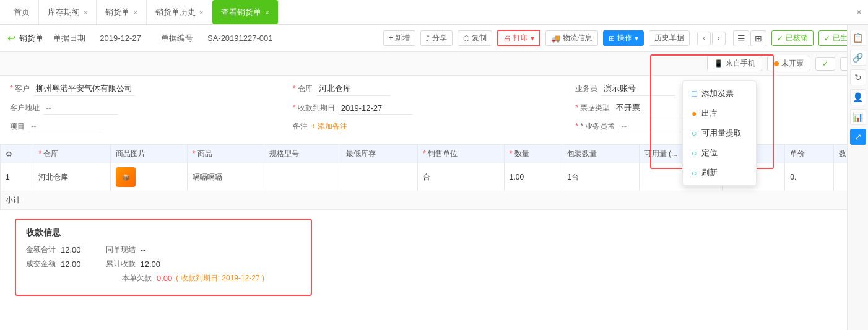  I want to click on product-image: 📦, so click(126, 177).